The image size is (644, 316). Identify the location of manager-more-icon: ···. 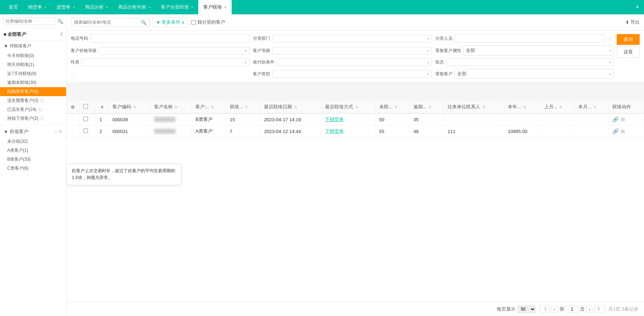
(611, 39).